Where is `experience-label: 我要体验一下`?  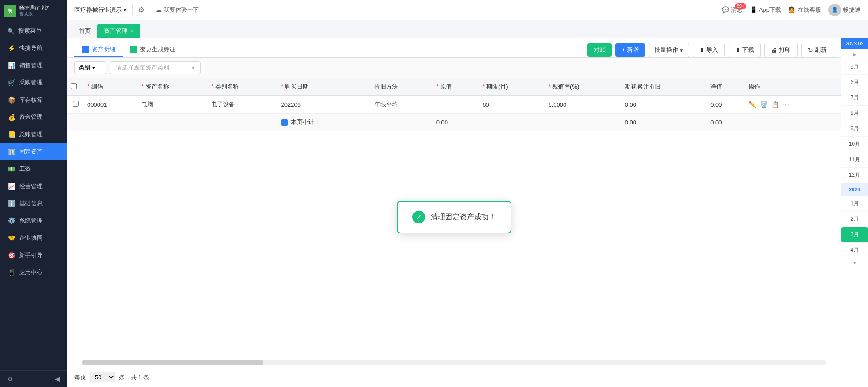 experience-label: 我要体验一下 is located at coordinates (181, 10).